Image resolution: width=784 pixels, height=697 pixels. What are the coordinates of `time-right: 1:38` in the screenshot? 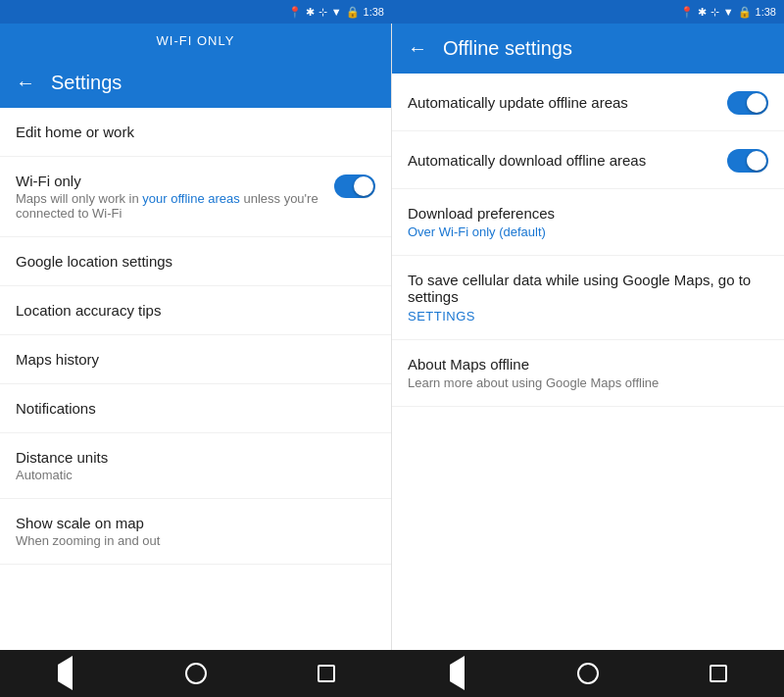 It's located at (766, 12).